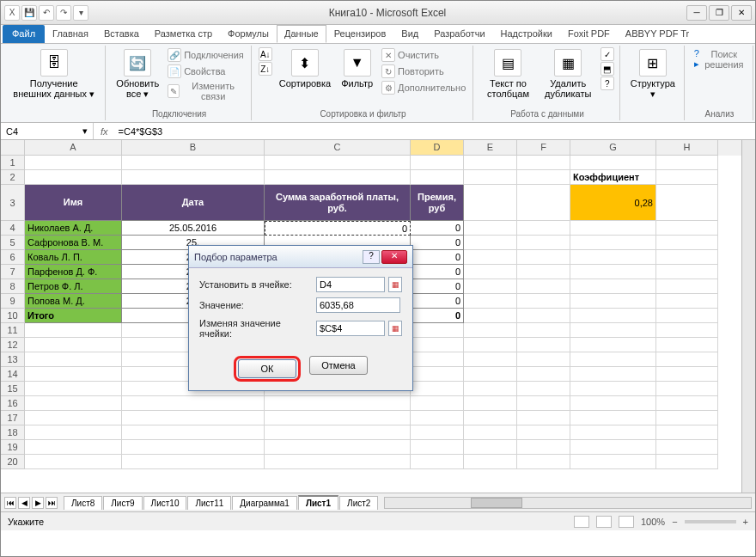 Image resolution: width=756 pixels, height=557 pixels. I want to click on dialog-help-button: ?, so click(371, 257).